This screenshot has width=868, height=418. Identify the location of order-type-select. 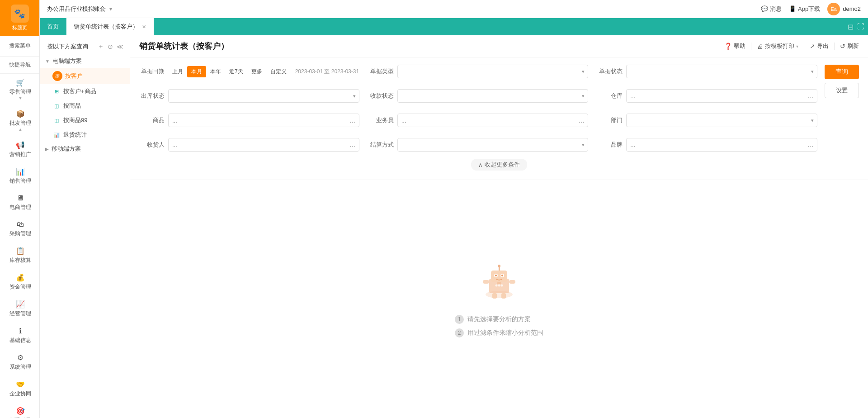
(493, 71).